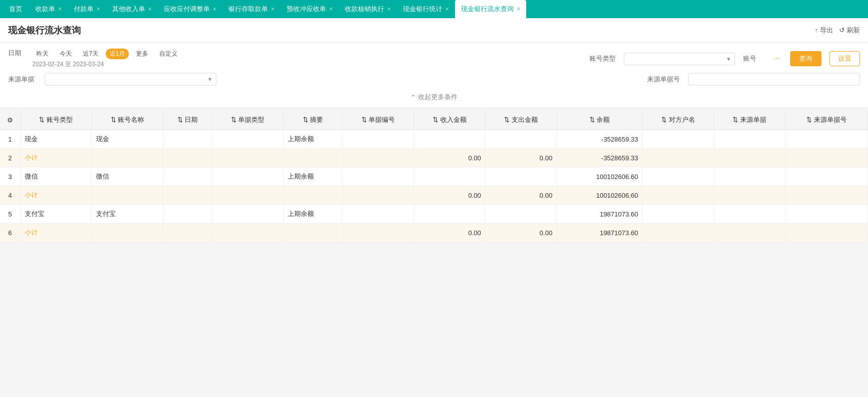 The height and width of the screenshot is (397, 868). I want to click on col-counterparty: ⇅ 对方户名, so click(678, 120).